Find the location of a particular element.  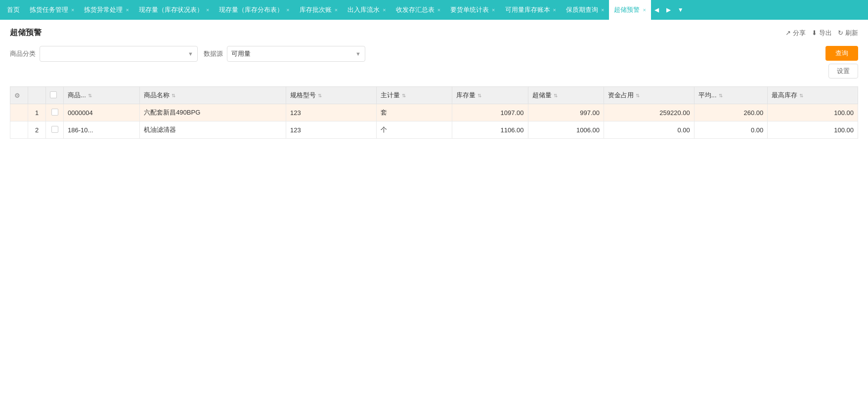

row-avg: 260.00 is located at coordinates (731, 113).